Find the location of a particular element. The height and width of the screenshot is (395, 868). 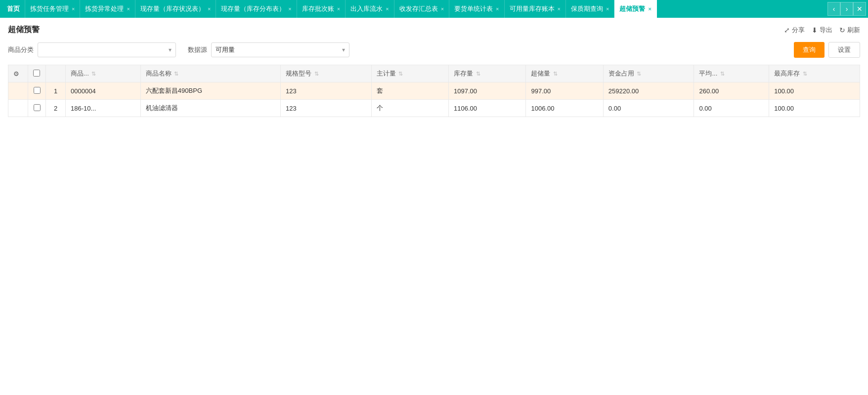

page-header: 超储预警 ⤢ 分享 ⬇ 导出 ↻ 刷新 is located at coordinates (434, 30).